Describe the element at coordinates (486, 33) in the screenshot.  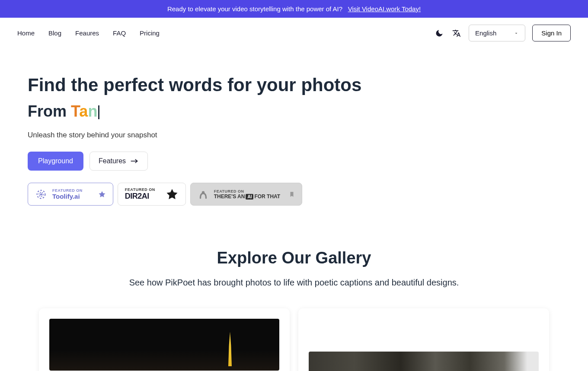
I see `language-value: English` at that location.